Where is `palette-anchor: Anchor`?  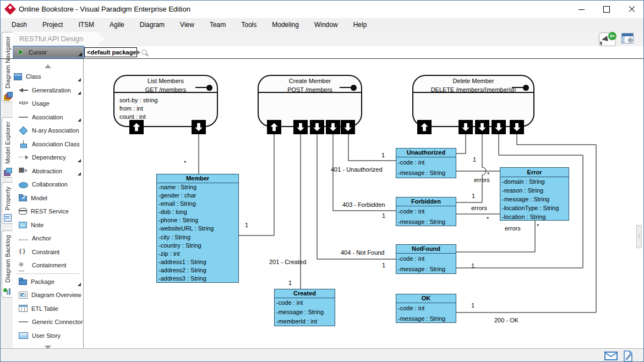 palette-anchor: Anchor is located at coordinates (48, 239).